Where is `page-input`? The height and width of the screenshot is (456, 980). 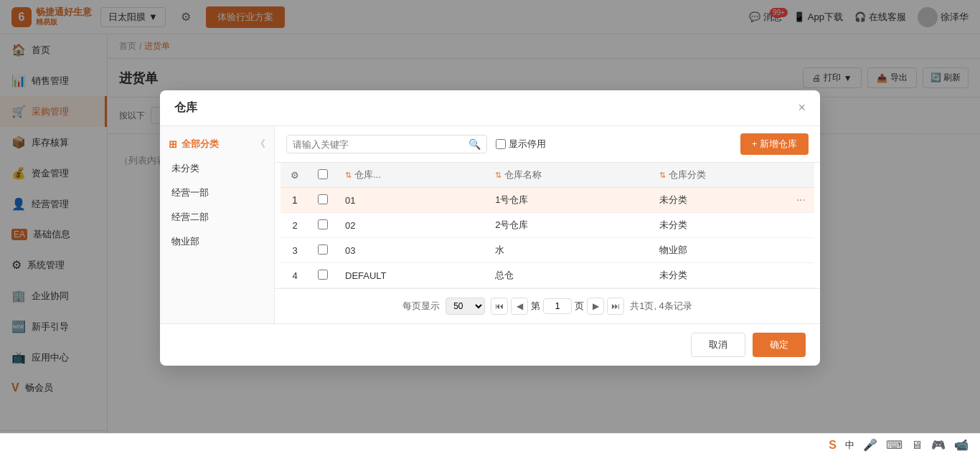
page-input is located at coordinates (557, 306).